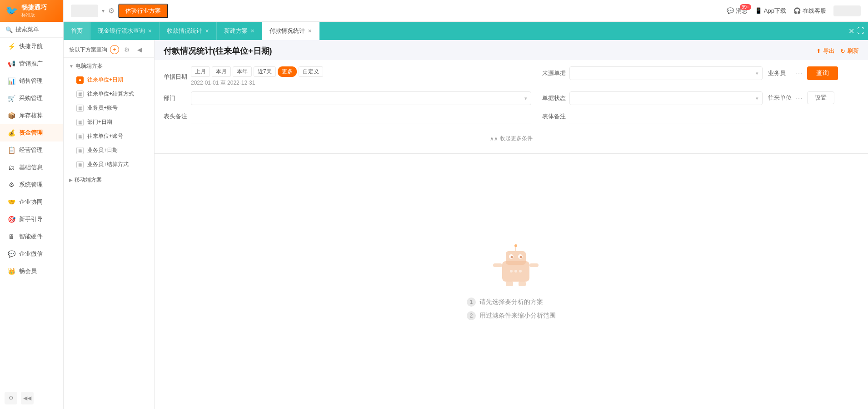 This screenshot has height=409, width=868. Describe the element at coordinates (80, 80) in the screenshot. I see `scheme-icon-0: ●` at that location.